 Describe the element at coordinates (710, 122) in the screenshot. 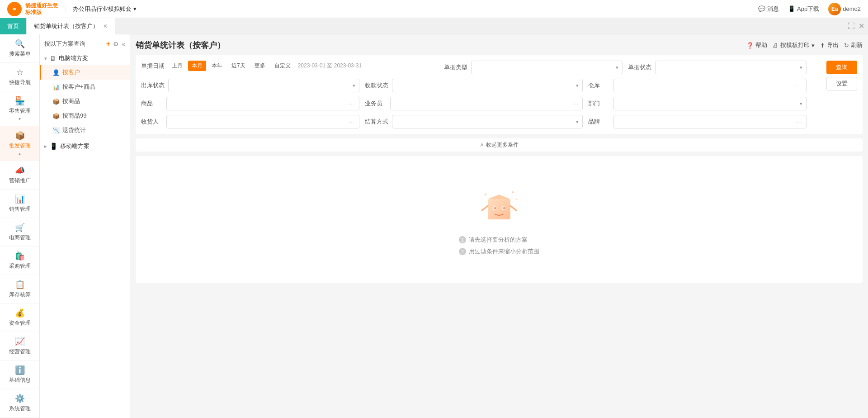

I see `brand-input: ···` at that location.